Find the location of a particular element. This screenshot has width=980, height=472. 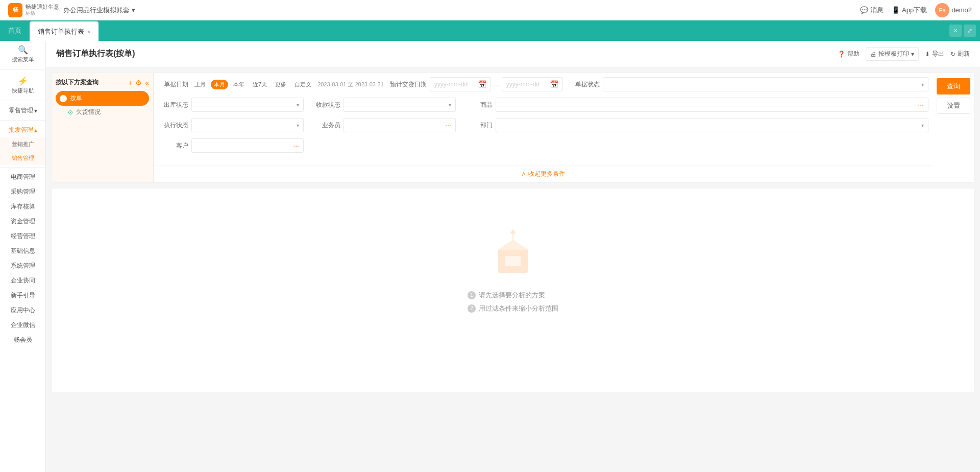

settings-scheme-button: ⚙ is located at coordinates (139, 83).